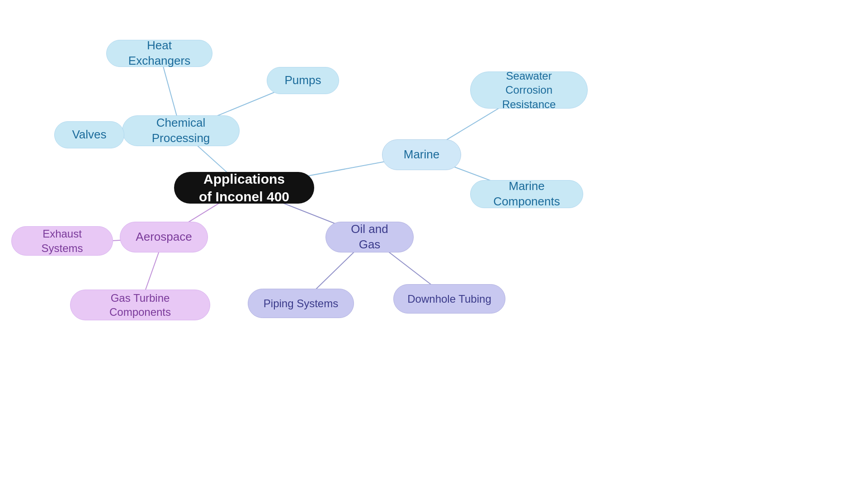  Describe the element at coordinates (140, 305) in the screenshot. I see `gas-turbine-node: Gas Turbine Components` at that location.